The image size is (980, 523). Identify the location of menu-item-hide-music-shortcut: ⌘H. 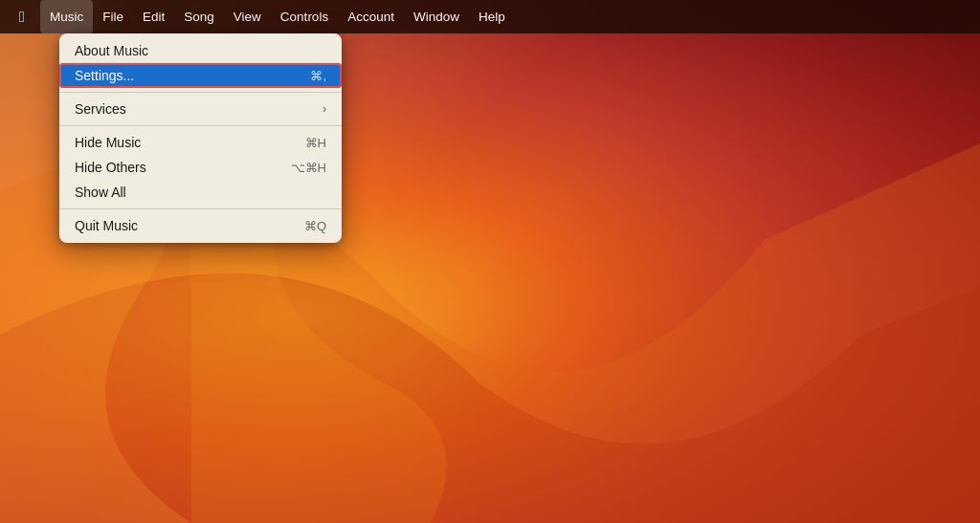
(316, 143).